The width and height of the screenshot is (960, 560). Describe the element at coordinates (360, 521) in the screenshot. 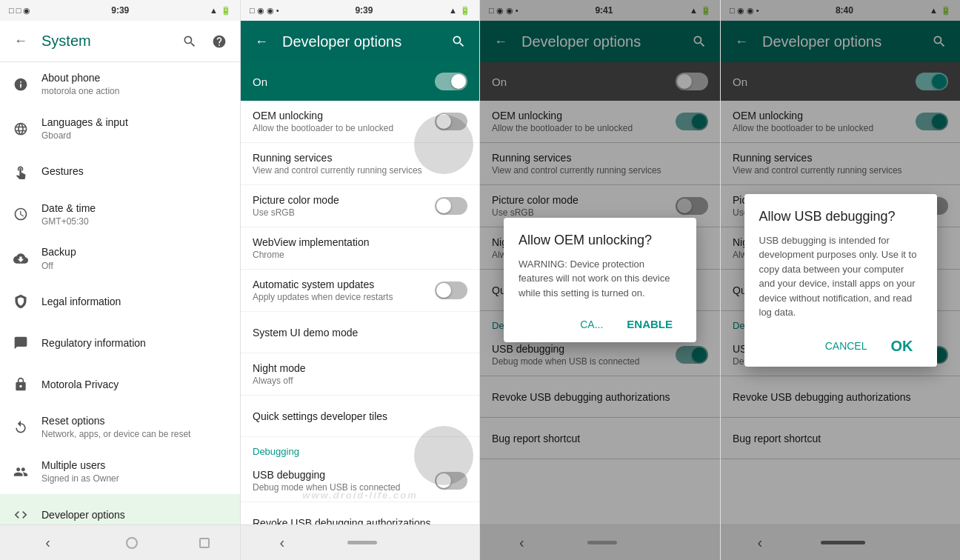

I see `dev-revoke-title-2: Revoke USB debugging authorizations` at that location.